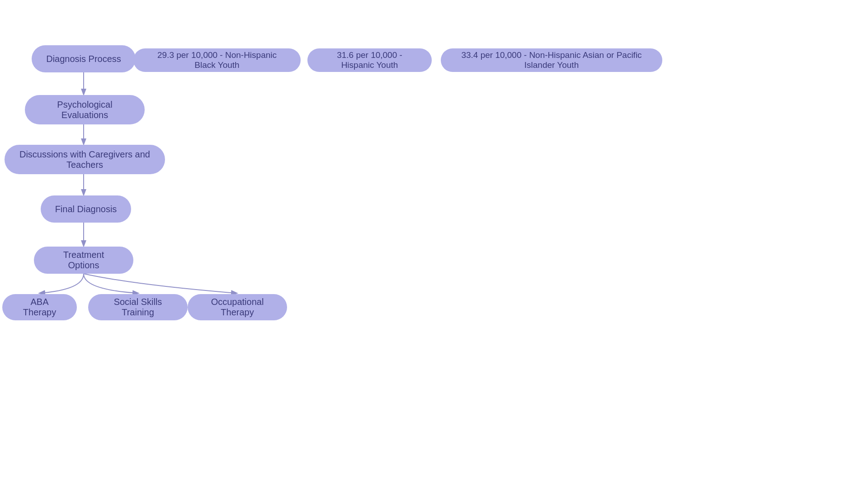 Image resolution: width=868 pixels, height=490 pixels. I want to click on social-skills-node: Social Skills Training, so click(138, 307).